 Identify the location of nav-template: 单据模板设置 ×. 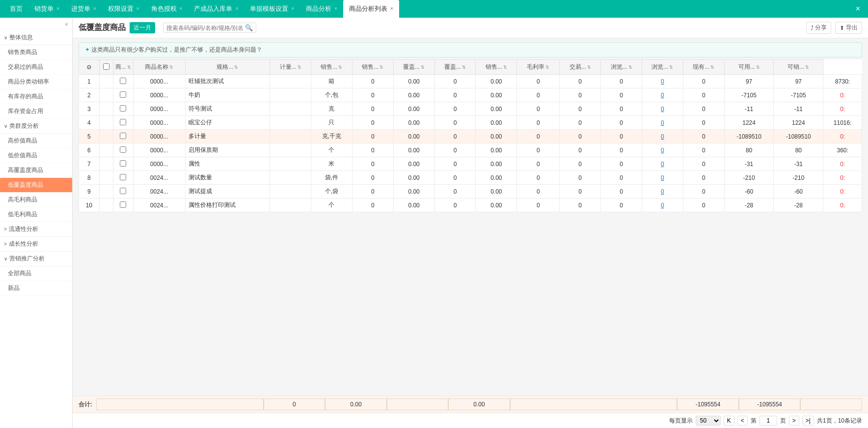
(272, 9).